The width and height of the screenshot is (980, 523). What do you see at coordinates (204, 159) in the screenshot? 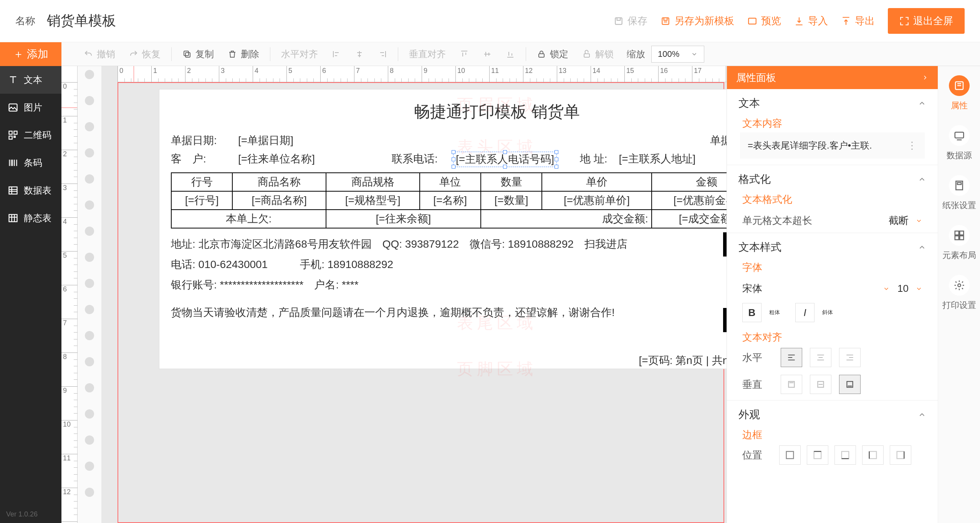
I see `label-customer: 客 户:` at bounding box center [204, 159].